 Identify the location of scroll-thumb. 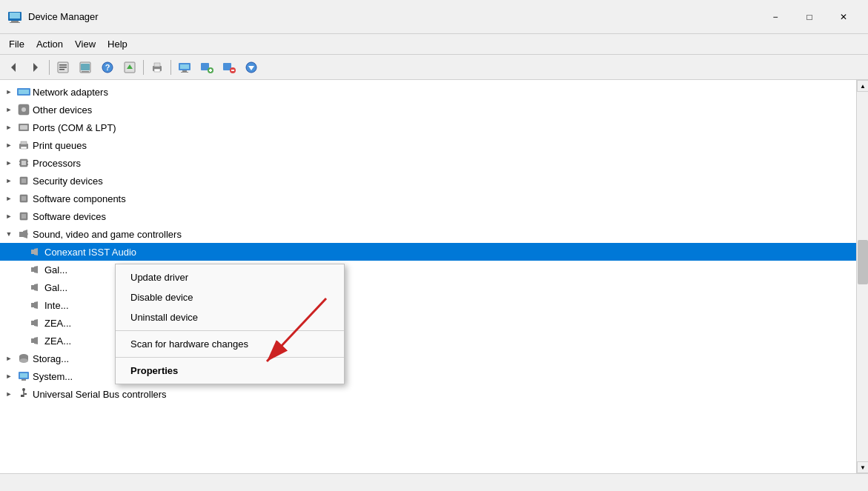
(863, 262).